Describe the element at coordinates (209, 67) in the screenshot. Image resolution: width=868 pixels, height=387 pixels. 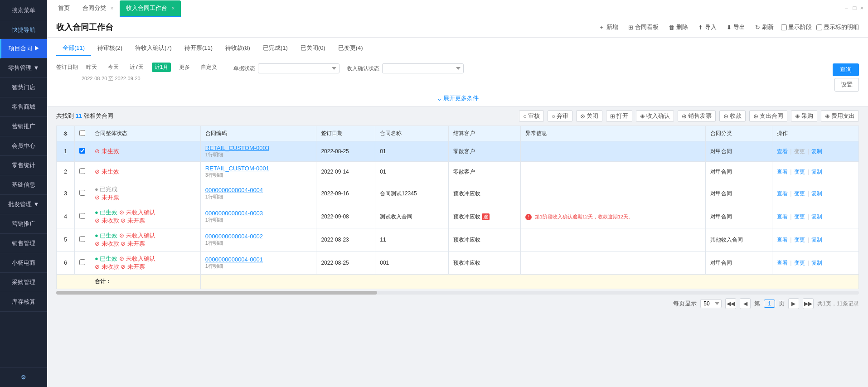
I see `date-option-custom: 自定义` at that location.